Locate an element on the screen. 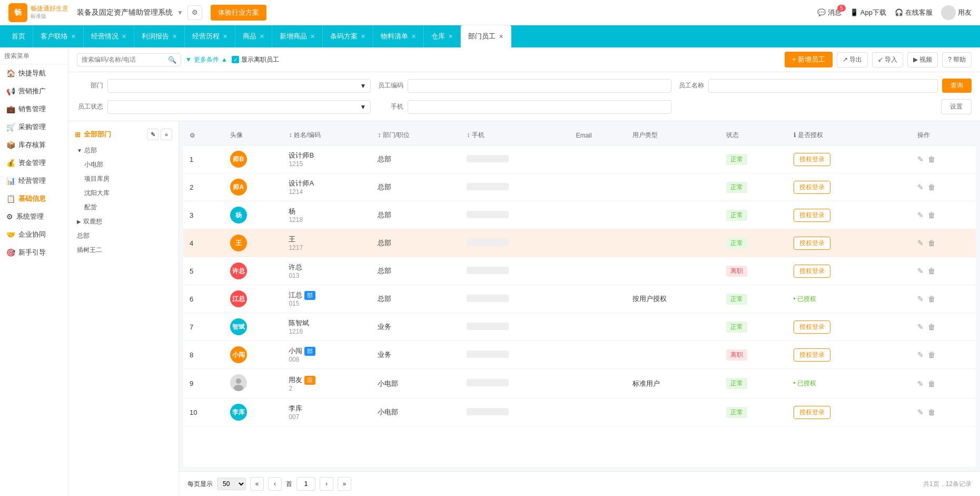  dept-item-chashuwang: 插树王二 is located at coordinates (123, 250).